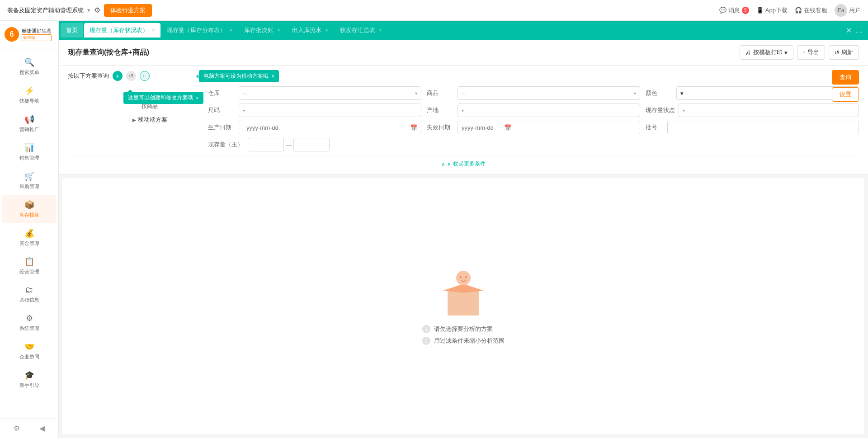 This screenshot has height=438, width=868. What do you see at coordinates (549, 110) in the screenshot?
I see `origin-select: ▾` at bounding box center [549, 110].